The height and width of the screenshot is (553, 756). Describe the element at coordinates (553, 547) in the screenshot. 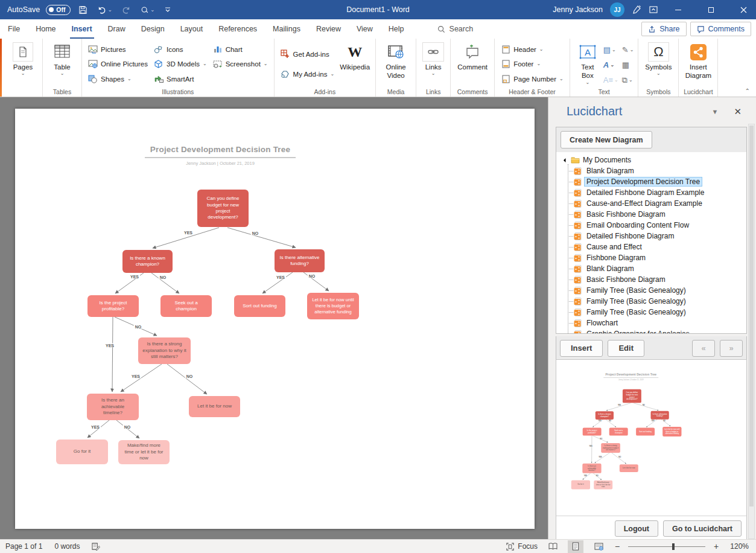

I see `read-mode-button` at that location.